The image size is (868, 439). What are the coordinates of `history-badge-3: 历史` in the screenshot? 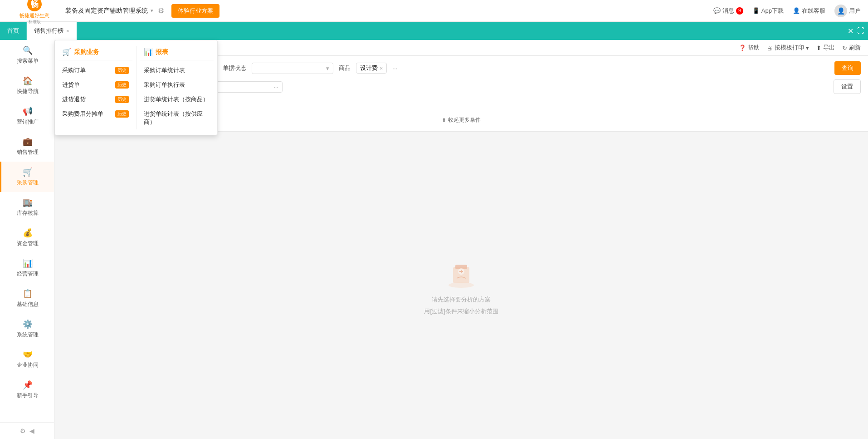 It's located at (122, 114).